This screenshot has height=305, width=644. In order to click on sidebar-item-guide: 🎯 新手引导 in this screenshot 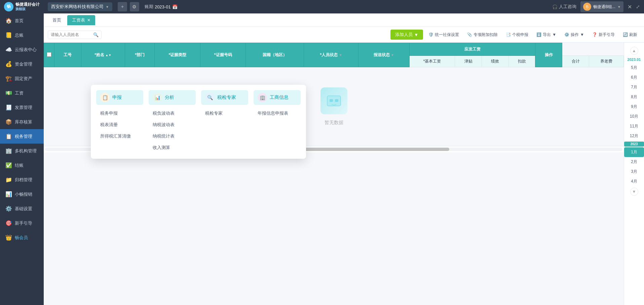, I will do `click(22, 223)`.